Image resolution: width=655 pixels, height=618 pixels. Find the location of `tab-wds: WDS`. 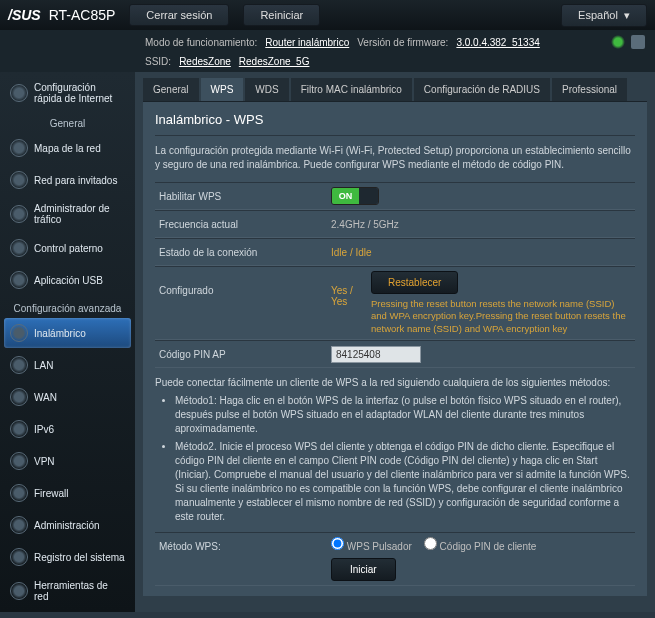

tab-wds: WDS is located at coordinates (266, 90).